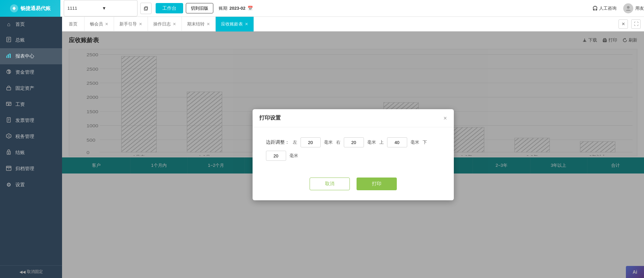 Image resolution: width=644 pixels, height=278 pixels. What do you see at coordinates (330, 184) in the screenshot?
I see `cancel-button: 取消` at bounding box center [330, 184].